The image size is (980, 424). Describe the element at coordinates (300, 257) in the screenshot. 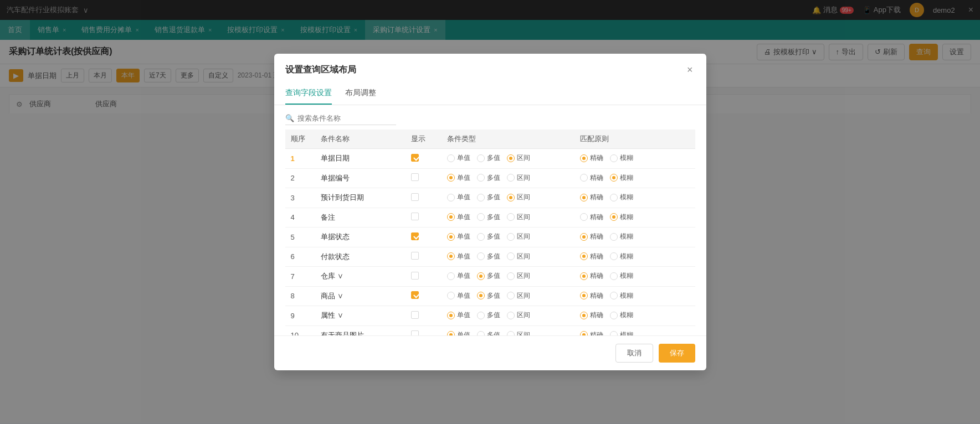

I see `row-order: 6` at that location.